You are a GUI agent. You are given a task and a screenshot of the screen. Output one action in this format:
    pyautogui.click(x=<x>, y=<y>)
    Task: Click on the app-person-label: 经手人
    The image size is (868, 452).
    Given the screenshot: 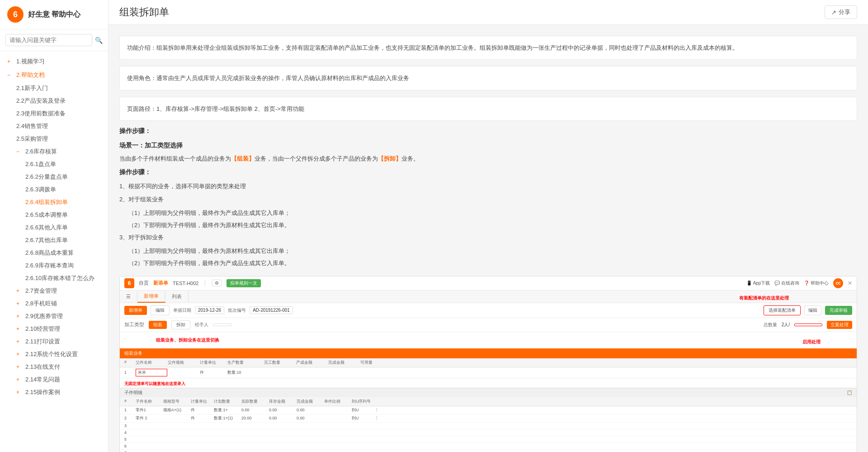 What is the action you would take?
    pyautogui.click(x=202, y=325)
    